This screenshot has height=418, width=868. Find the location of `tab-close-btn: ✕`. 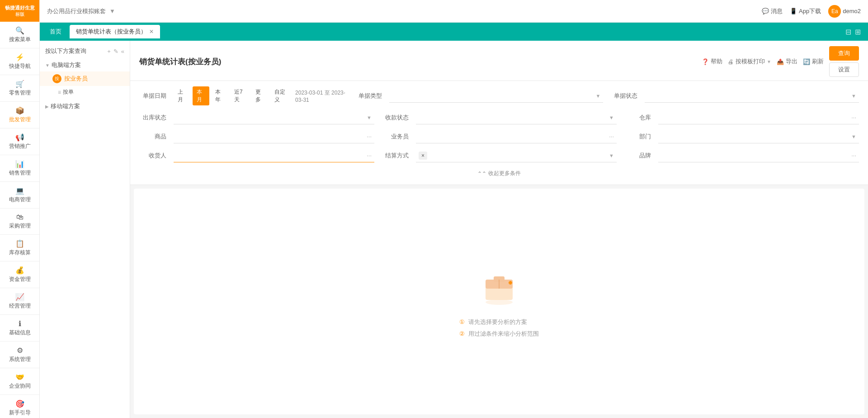

tab-close-btn: ✕ is located at coordinates (151, 32).